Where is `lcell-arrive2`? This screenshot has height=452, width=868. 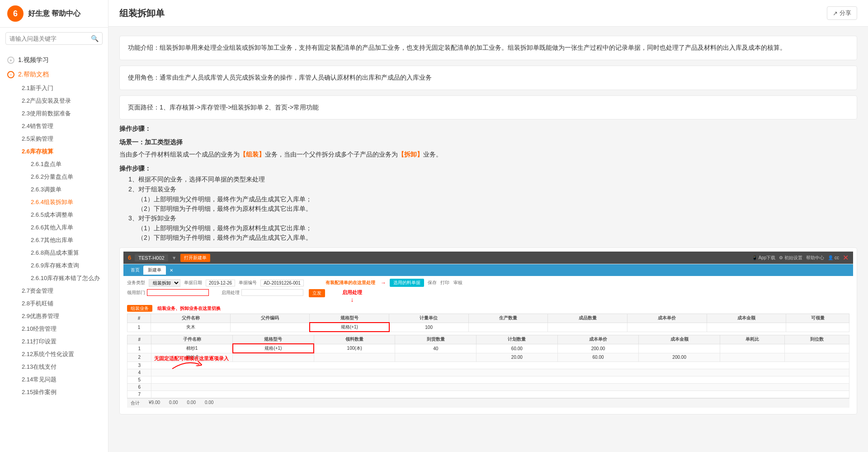 lcell-arrive2 is located at coordinates (436, 357).